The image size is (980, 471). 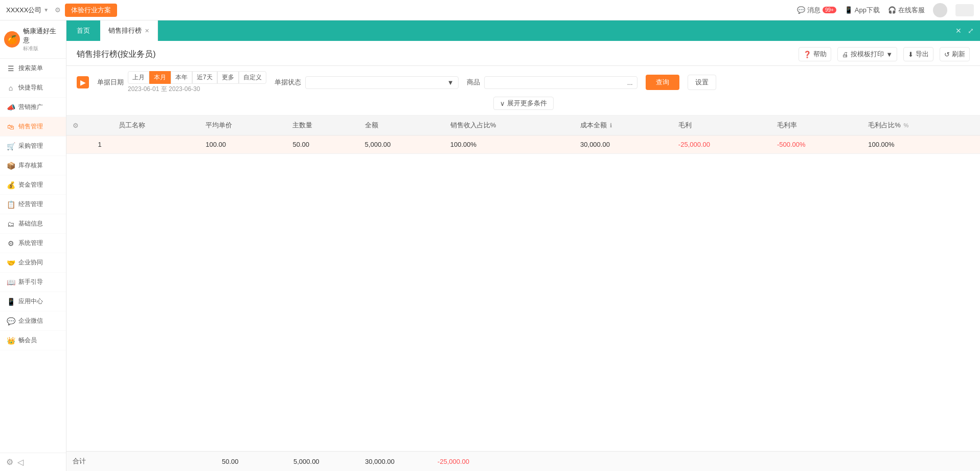 I want to click on sidebar-item-enterprise-wechat: 💬 企业微信, so click(x=33, y=321).